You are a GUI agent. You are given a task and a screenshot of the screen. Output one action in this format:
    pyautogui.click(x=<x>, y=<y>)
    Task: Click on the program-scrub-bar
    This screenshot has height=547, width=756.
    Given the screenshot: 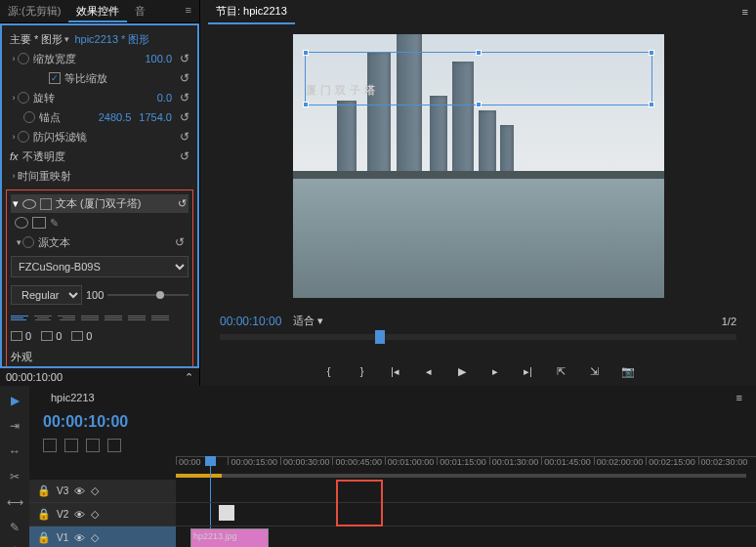 What is the action you would take?
    pyautogui.click(x=479, y=337)
    